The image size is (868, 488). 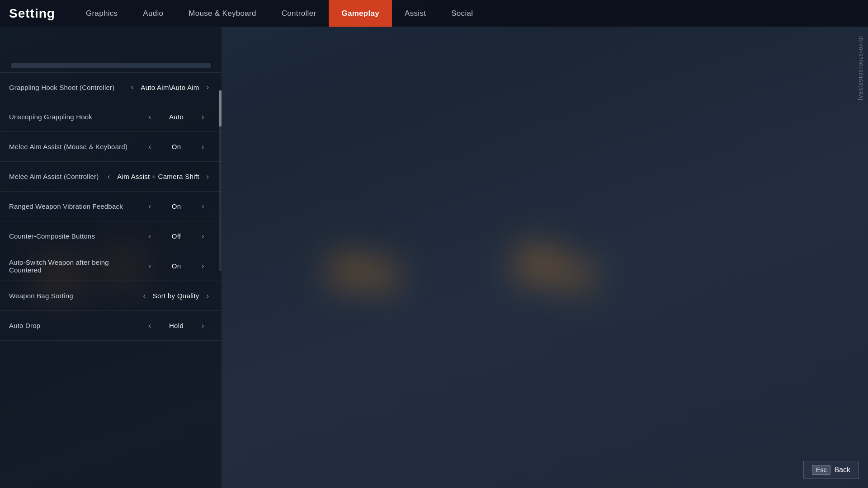 I want to click on back-key: Esc, so click(x=821, y=470).